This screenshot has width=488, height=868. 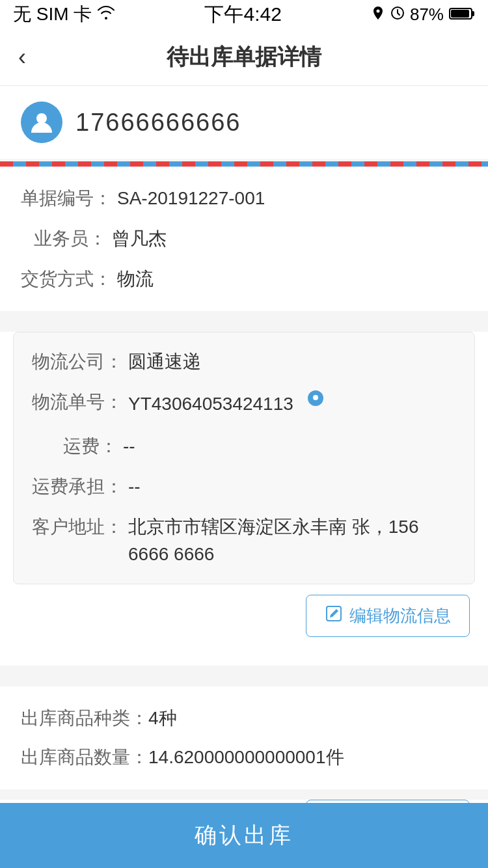 I want to click on status-right: 87%, so click(x=423, y=14).